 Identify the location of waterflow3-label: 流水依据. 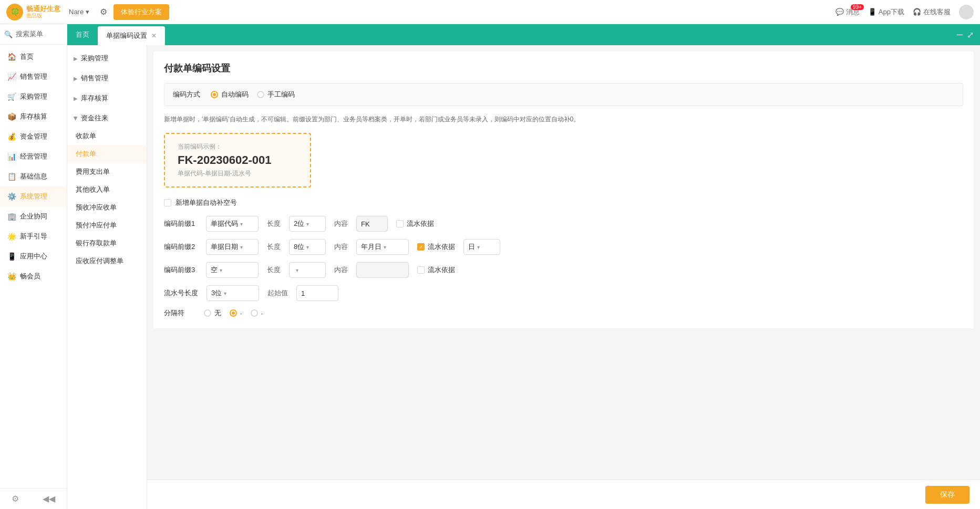
(441, 270).